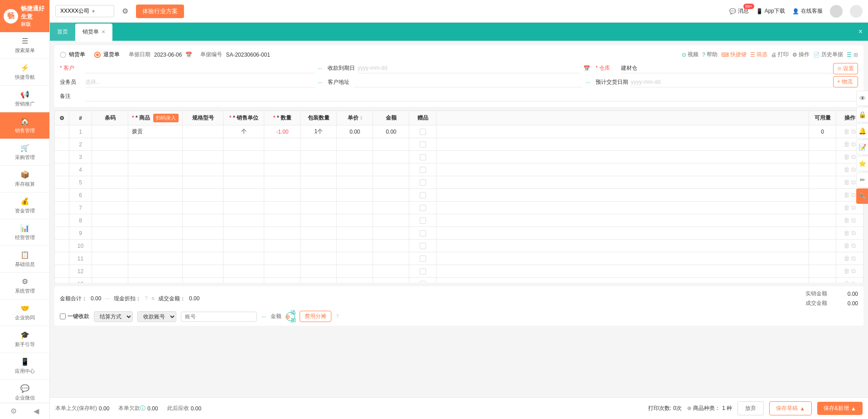 This screenshot has width=868, height=419. Describe the element at coordinates (200, 68) in the screenshot. I see `customer-input` at that location.